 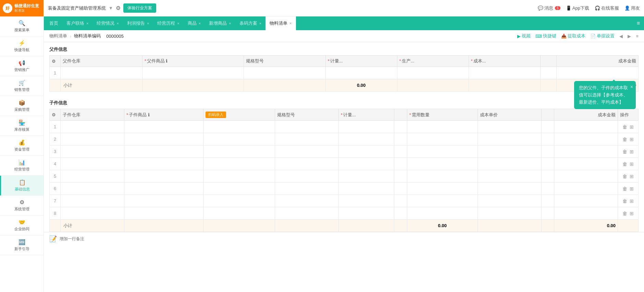 What do you see at coordinates (194, 23) in the screenshot?
I see `tab-goods: 商品 ×` at bounding box center [194, 23].